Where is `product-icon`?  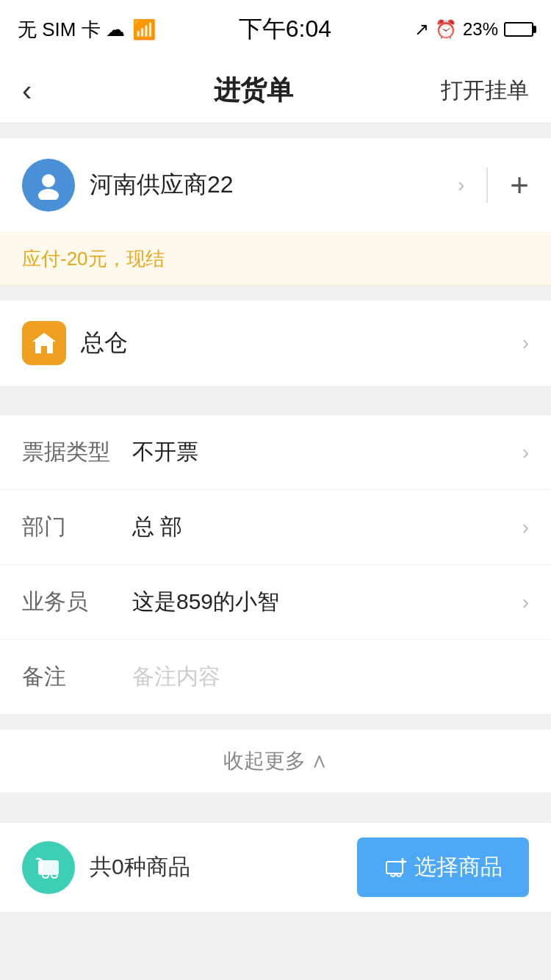 product-icon is located at coordinates (48, 868).